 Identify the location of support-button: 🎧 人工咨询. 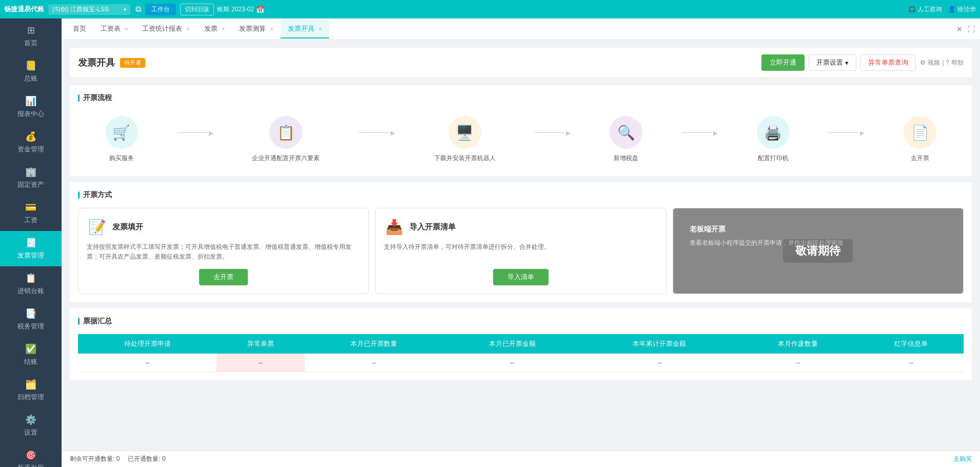
(925, 9).